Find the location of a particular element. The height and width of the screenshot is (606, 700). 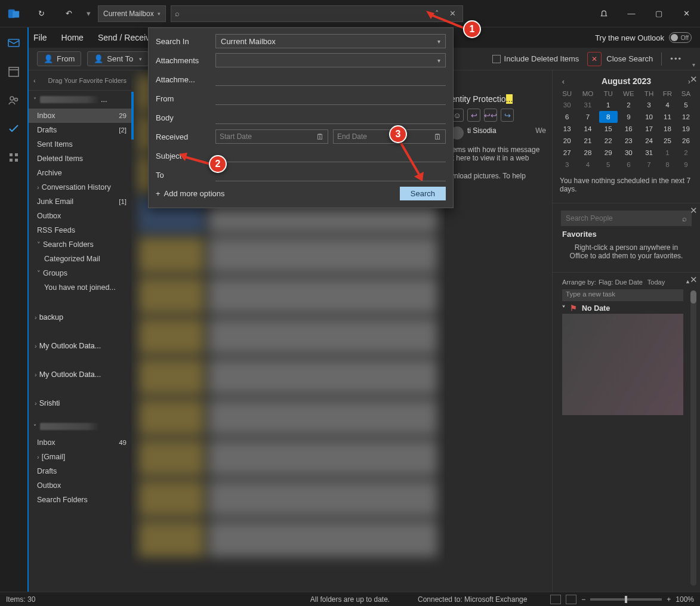

adv-searchin-select: Current Mailbox is located at coordinates (331, 41).